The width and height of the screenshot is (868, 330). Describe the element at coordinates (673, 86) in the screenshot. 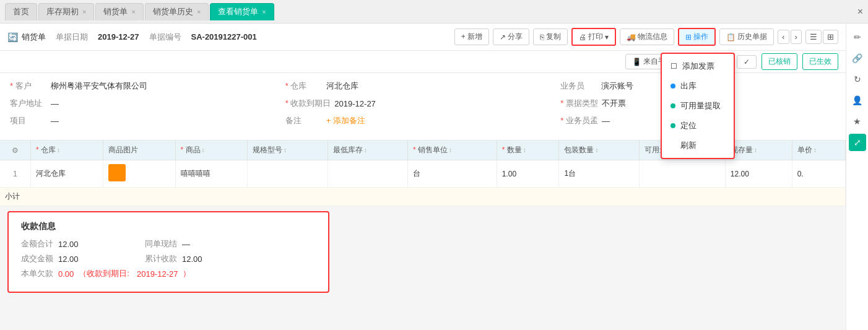

I see `outbound-dot-icon` at that location.